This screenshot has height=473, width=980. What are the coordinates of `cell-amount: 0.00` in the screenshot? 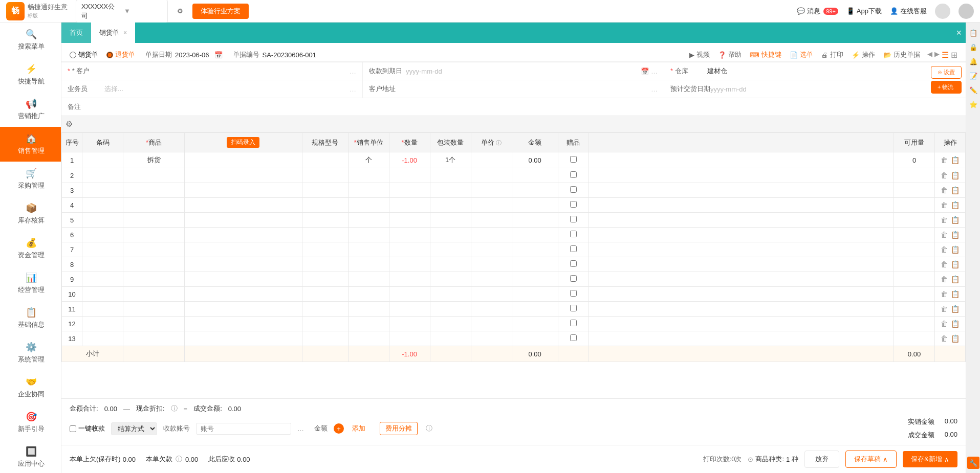 It's located at (535, 161).